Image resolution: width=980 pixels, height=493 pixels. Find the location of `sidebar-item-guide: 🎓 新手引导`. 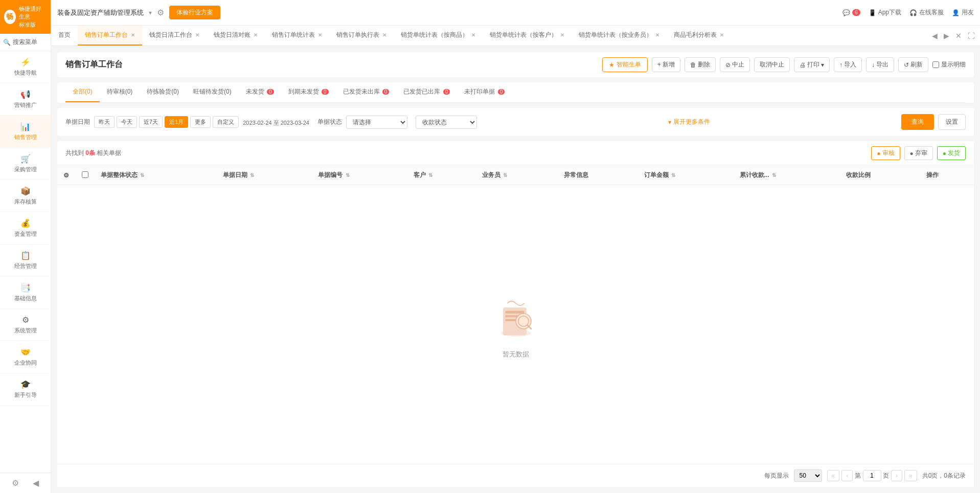

sidebar-item-guide: 🎓 新手引导 is located at coordinates (26, 390).